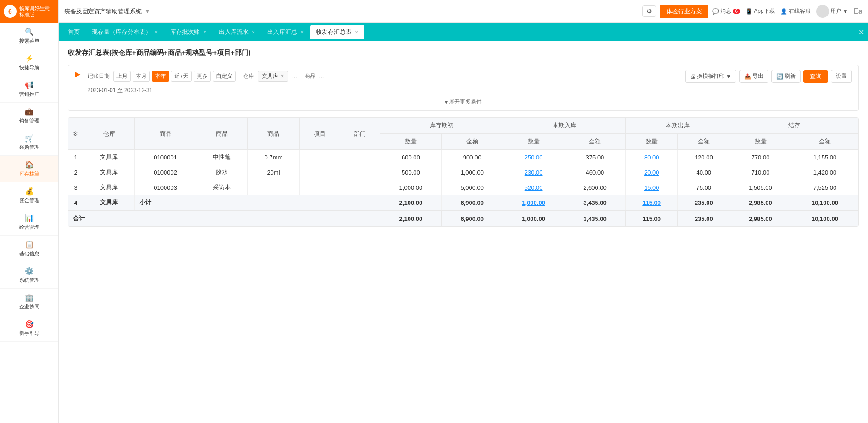 This screenshot has width=868, height=423. I want to click on total-open-amt: 6,900.00, so click(472, 218).